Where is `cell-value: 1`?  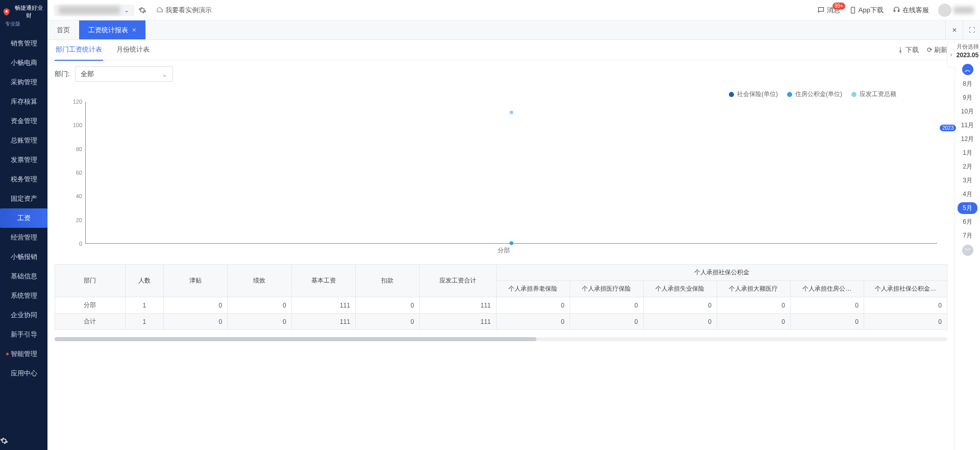
cell-value: 1 is located at coordinates (144, 305).